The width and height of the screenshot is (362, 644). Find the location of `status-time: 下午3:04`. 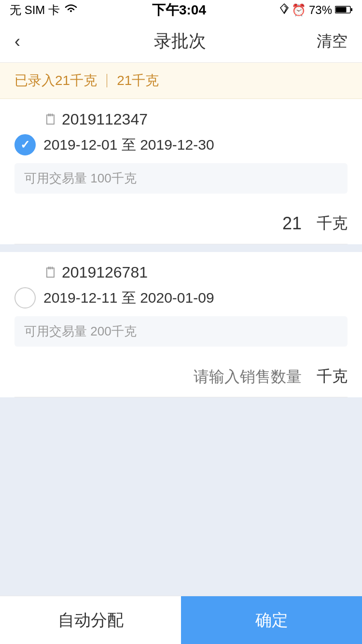

status-time: 下午3:04 is located at coordinates (179, 10).